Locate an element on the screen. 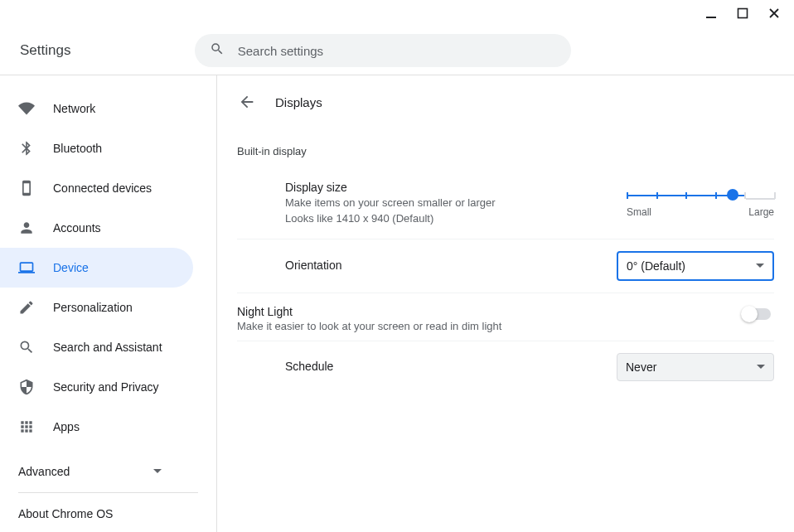  sidebar-item-label: Connected devices is located at coordinates (103, 188).